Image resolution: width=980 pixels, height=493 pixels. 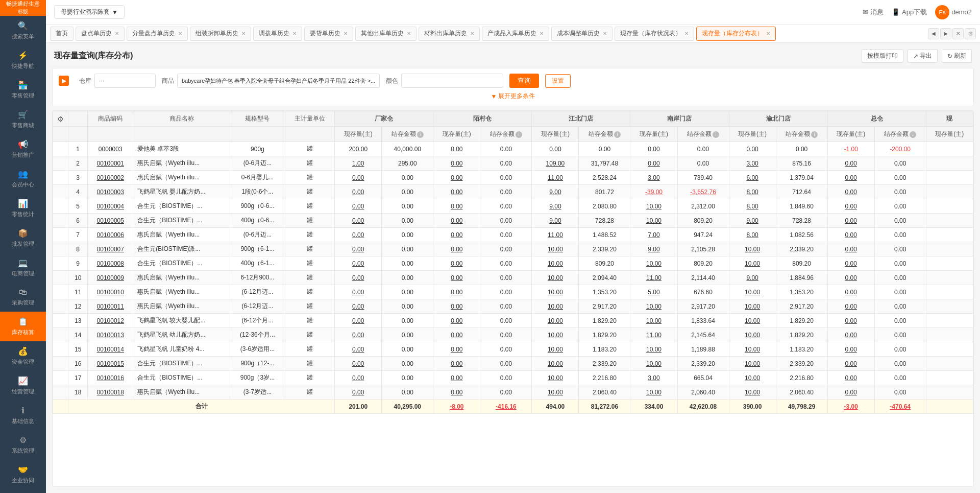 What do you see at coordinates (752, 321) in the screenshot?
I see `cell-c5qty-12: 10.00` at bounding box center [752, 321].